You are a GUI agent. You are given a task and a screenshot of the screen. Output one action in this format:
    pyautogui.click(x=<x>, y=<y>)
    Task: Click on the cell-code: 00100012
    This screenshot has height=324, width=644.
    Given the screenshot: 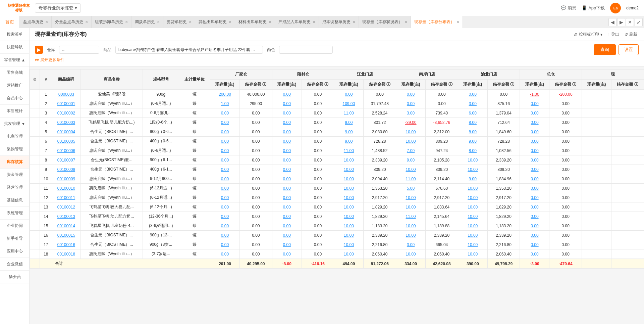 What is the action you would take?
    pyautogui.click(x=66, y=207)
    